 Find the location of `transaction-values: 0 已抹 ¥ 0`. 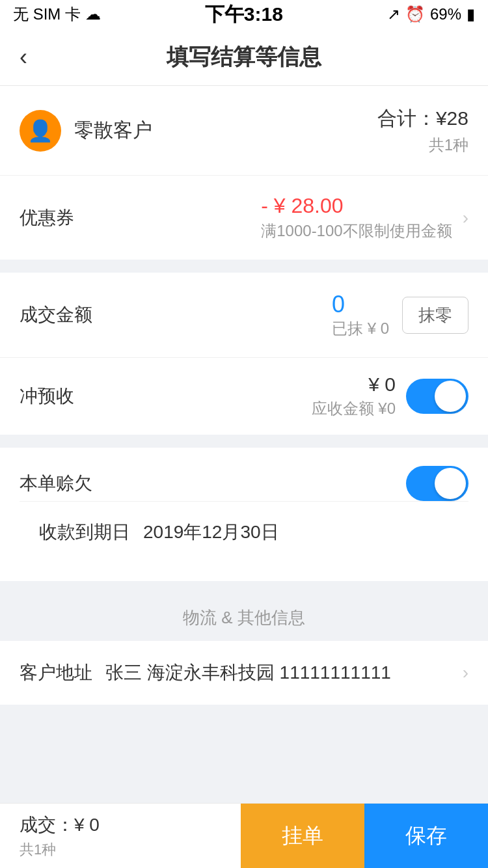

transaction-values: 0 已抹 ¥ 0 is located at coordinates (360, 315).